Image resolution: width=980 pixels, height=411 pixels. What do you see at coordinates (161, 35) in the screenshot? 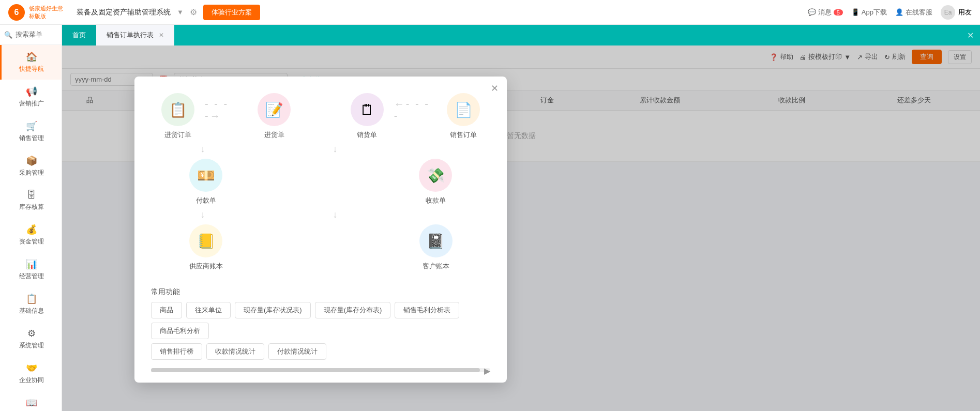
I see `tab-close-icon: ✕` at bounding box center [161, 35].